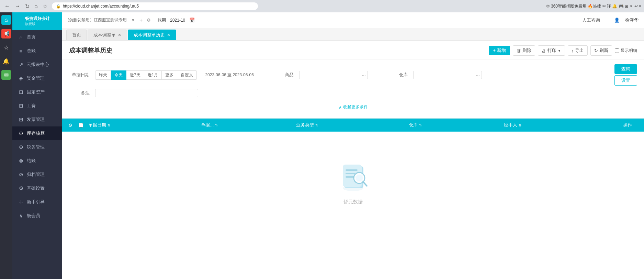 The image size is (644, 279). Describe the element at coordinates (524, 51) in the screenshot. I see `delete-button: 🗑 删除` at that location.